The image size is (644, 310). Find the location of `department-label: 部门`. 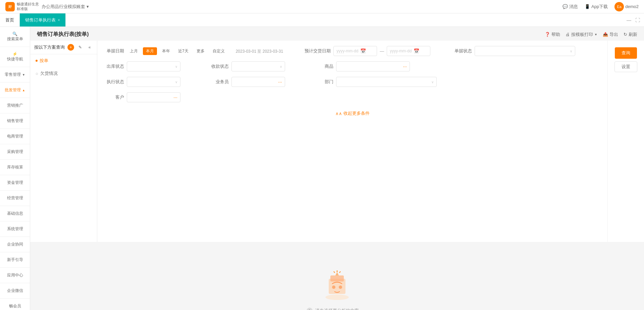

department-label: 部门 is located at coordinates (323, 82).